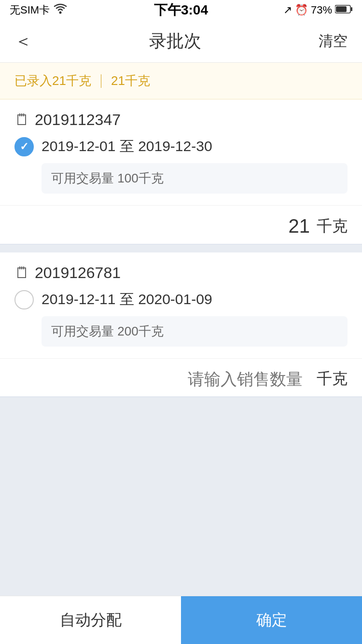  Describe the element at coordinates (30, 10) in the screenshot. I see `no-sim-text: 无SIM卡` at that location.